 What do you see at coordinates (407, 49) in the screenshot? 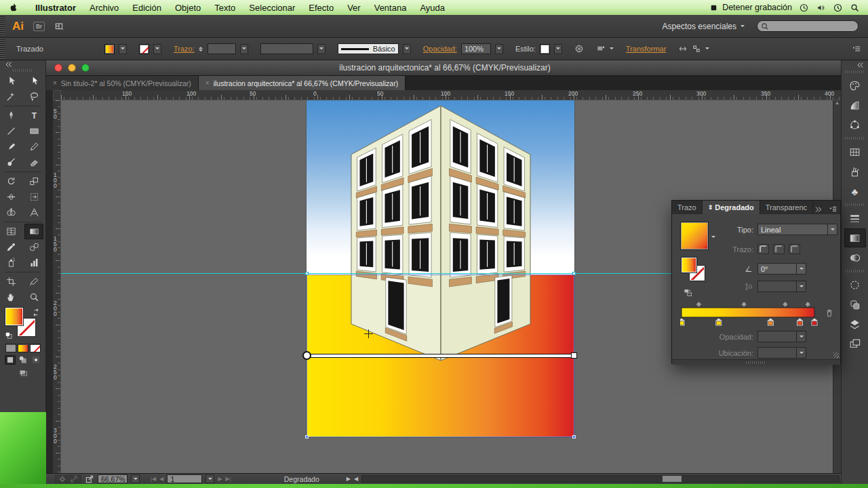
I see `brush-dropdown` at bounding box center [407, 49].